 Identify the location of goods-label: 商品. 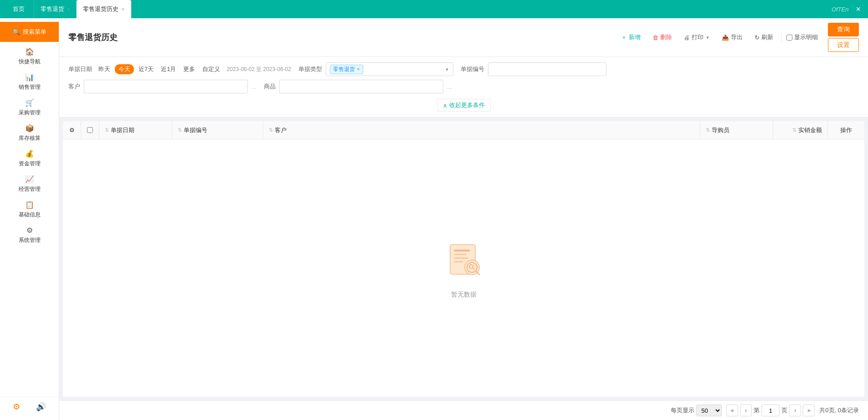
(270, 87).